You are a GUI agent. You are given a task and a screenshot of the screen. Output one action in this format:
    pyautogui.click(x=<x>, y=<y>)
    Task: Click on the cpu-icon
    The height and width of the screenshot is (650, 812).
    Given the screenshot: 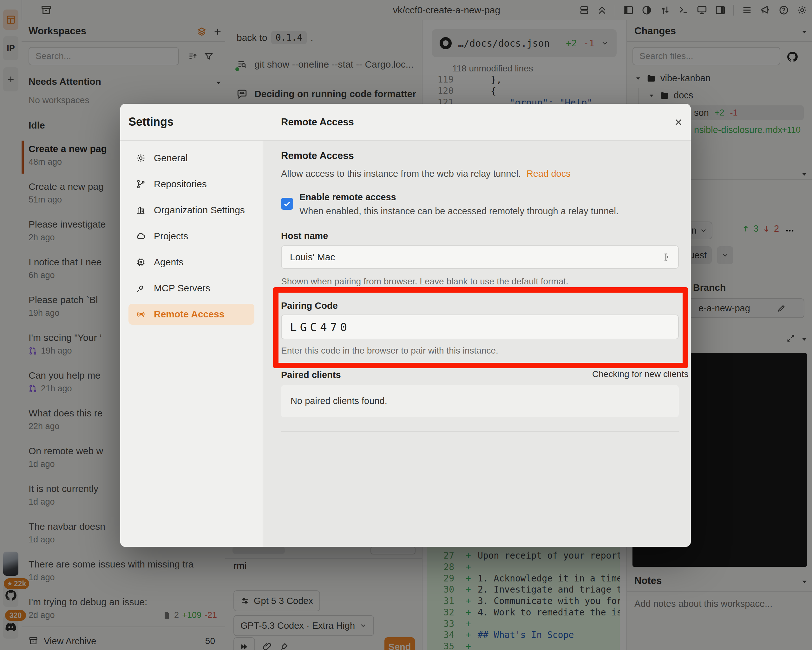 What is the action you would take?
    pyautogui.click(x=141, y=262)
    